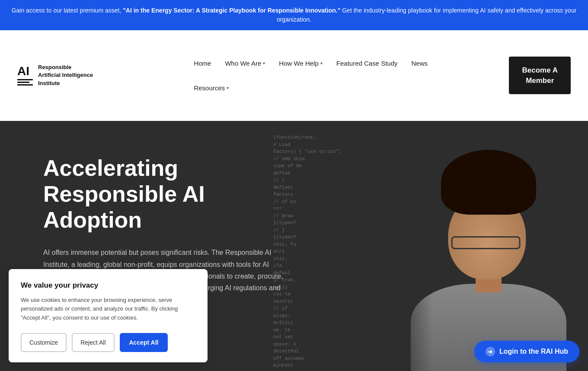  Describe the element at coordinates (534, 352) in the screenshot. I see `login-label: Login to the RAI Hub` at that location.